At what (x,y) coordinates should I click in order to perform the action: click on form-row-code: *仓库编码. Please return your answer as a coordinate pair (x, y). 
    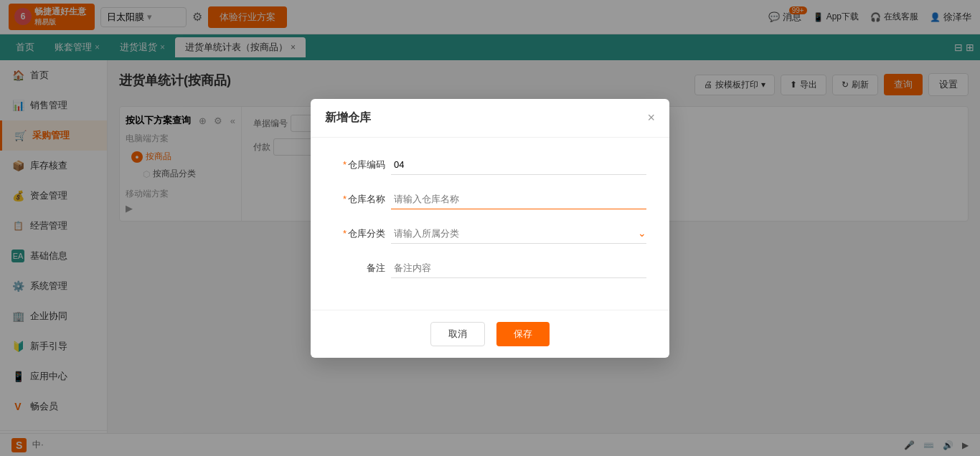
    Looking at the image, I should click on (490, 165).